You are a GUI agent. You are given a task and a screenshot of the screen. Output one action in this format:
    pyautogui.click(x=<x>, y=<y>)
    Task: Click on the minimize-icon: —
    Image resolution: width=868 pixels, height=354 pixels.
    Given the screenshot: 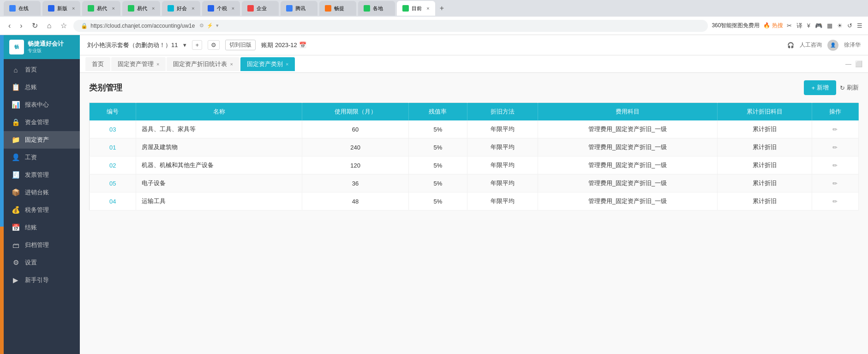 What is the action you would take?
    pyautogui.click(x=848, y=64)
    